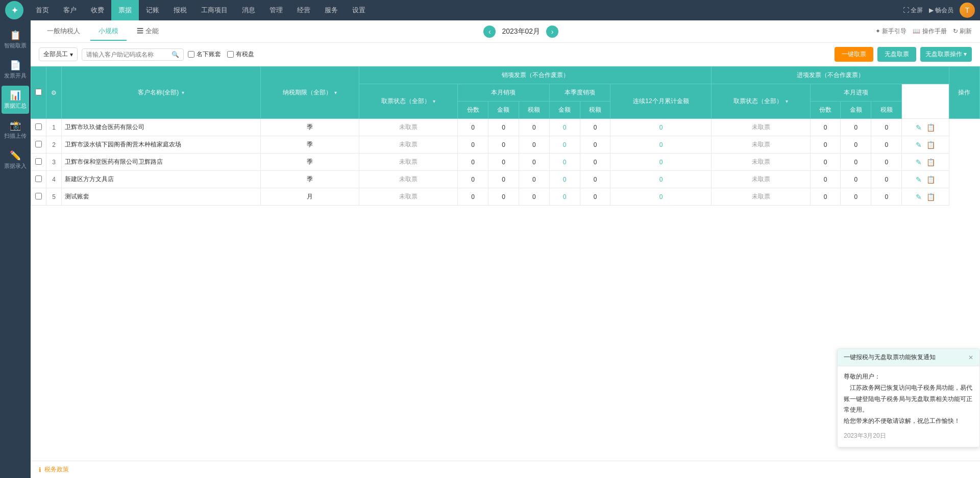 The width and height of the screenshot is (980, 478). What do you see at coordinates (15, 130) in the screenshot?
I see `sidebar-item-scan-upload: 📸 扫描上传` at bounding box center [15, 130].